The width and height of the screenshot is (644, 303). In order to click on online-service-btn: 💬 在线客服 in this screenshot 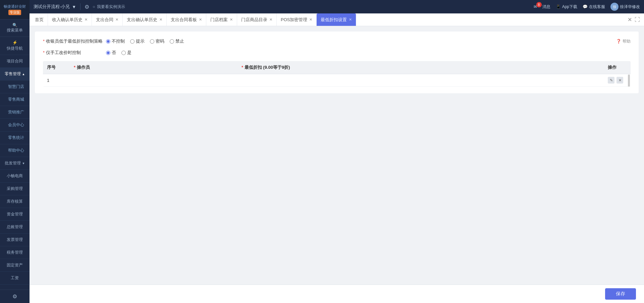, I will do `click(594, 7)`.